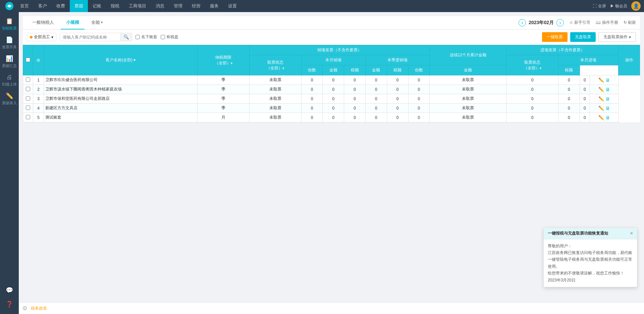 This screenshot has height=314, width=644. What do you see at coordinates (9, 290) in the screenshot?
I see `sidebar-item-chat: 💬` at bounding box center [9, 290].